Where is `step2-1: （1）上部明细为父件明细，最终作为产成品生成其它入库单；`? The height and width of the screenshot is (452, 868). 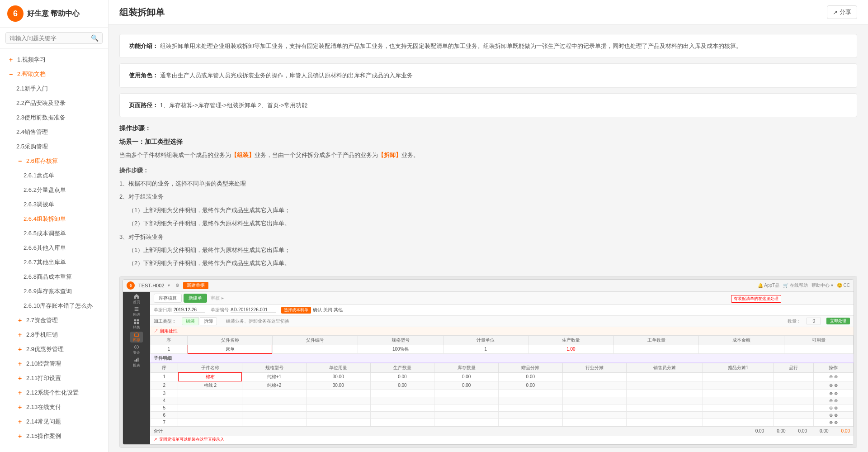 step2-1: （1）上部明细为父件明细，最终作为产成品生成其它入库单； is located at coordinates (488, 210).